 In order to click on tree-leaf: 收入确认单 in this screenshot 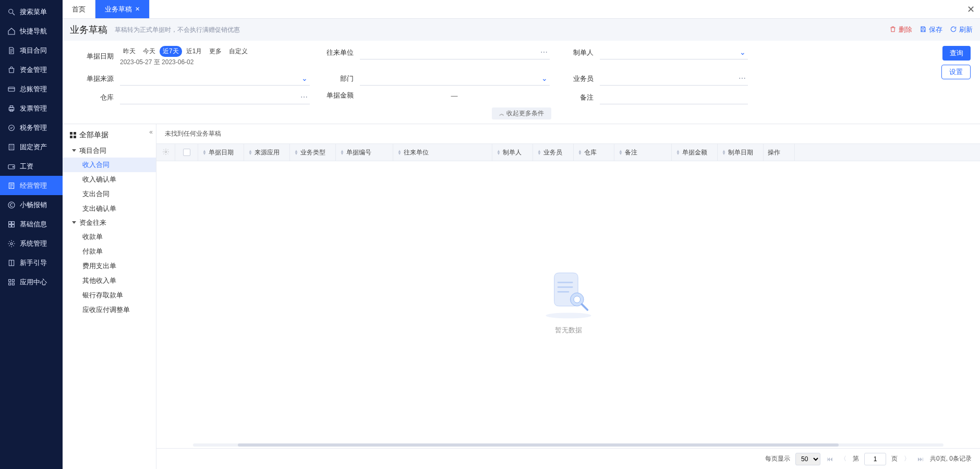, I will do `click(110, 179)`.